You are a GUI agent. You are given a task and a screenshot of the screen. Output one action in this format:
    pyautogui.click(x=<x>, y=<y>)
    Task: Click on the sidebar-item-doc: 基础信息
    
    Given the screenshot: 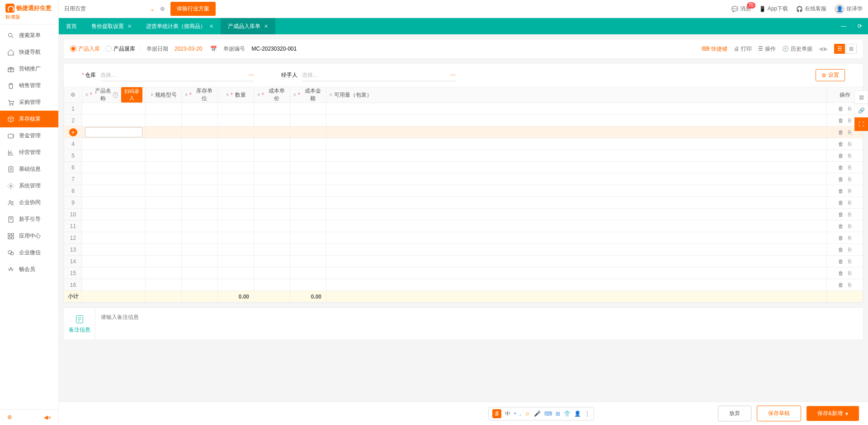 What is the action you would take?
    pyautogui.click(x=29, y=169)
    